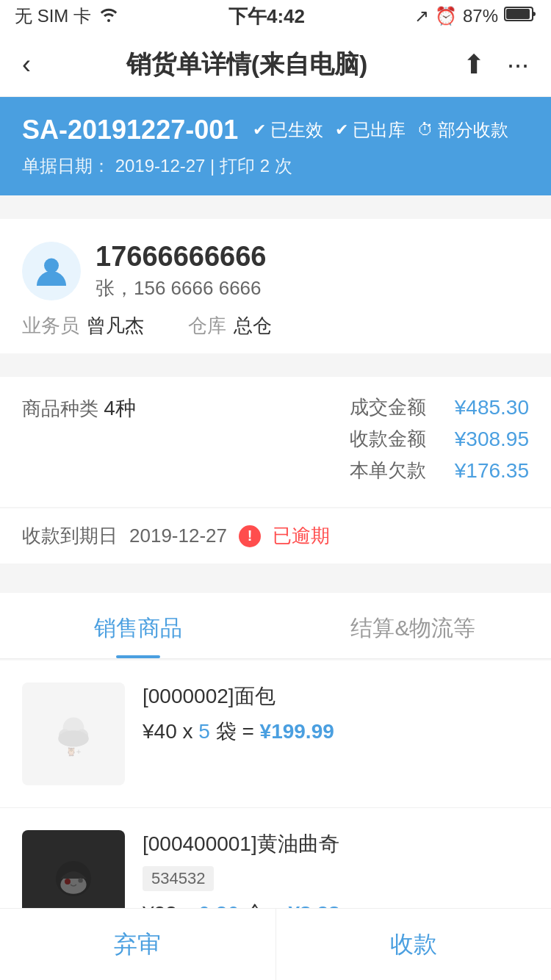 The height and width of the screenshot is (980, 551). I want to click on order-date: 单据日期： 2019-12-27 | 打印 2 次, so click(276, 166).